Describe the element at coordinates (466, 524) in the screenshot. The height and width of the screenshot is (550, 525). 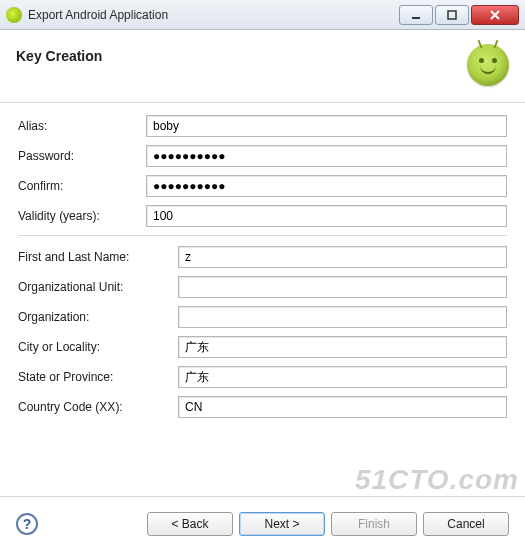
I see `cancel-button: Cancel` at that location.